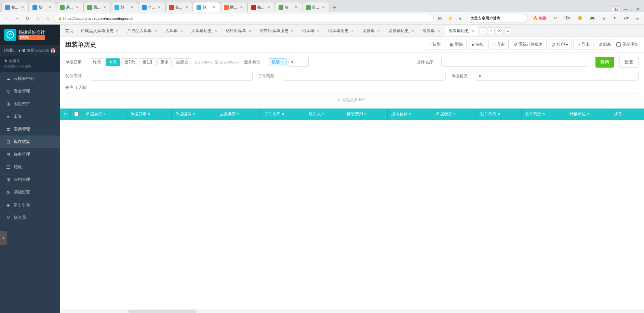 The image size is (644, 313). What do you see at coordinates (113, 62) in the screenshot?
I see `date-btn-today: 今天` at bounding box center [113, 62].